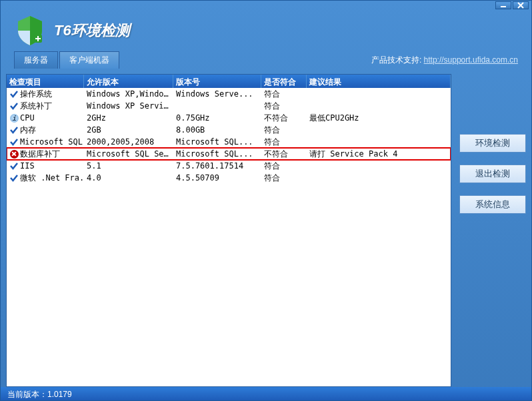 This screenshot has height=401, width=532. Describe the element at coordinates (129, 118) in the screenshot. I see `cell-allowed: 2GHz` at that location.